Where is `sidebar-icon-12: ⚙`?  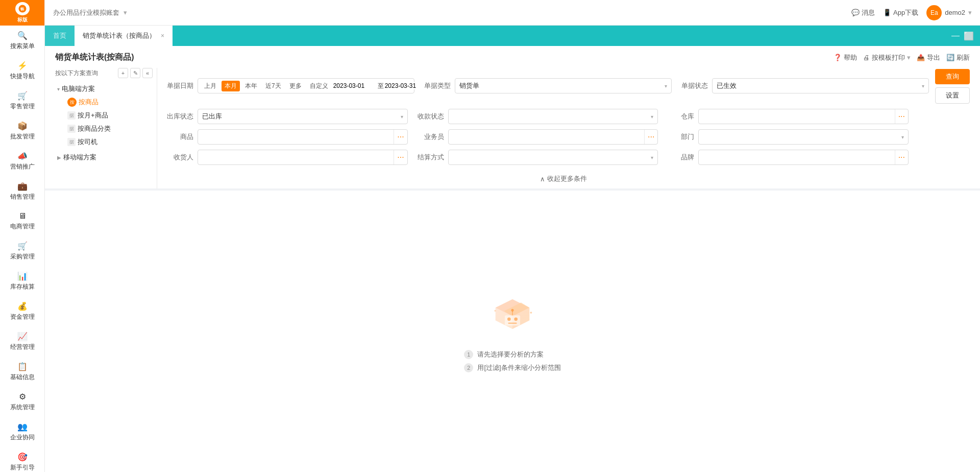
sidebar-icon-12: ⚙ is located at coordinates (22, 396).